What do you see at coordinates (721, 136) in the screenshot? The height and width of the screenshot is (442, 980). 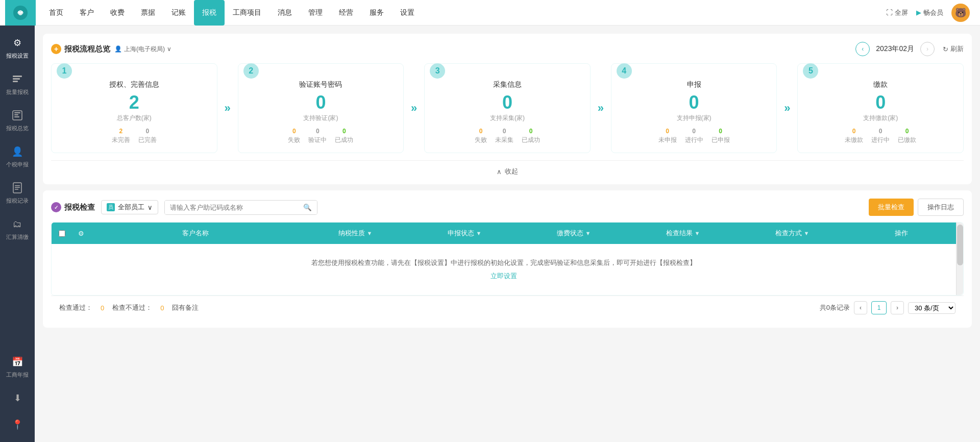 I see `stat-4-2: 0 已申报` at bounding box center [721, 136].